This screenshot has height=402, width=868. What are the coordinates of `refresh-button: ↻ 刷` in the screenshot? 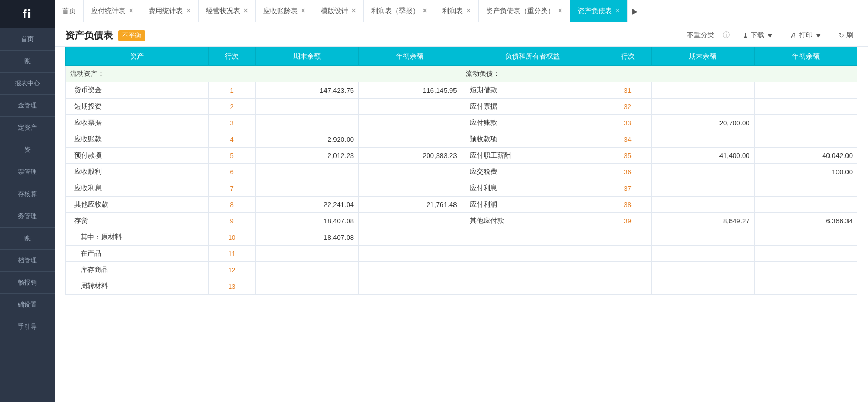 It's located at (846, 35).